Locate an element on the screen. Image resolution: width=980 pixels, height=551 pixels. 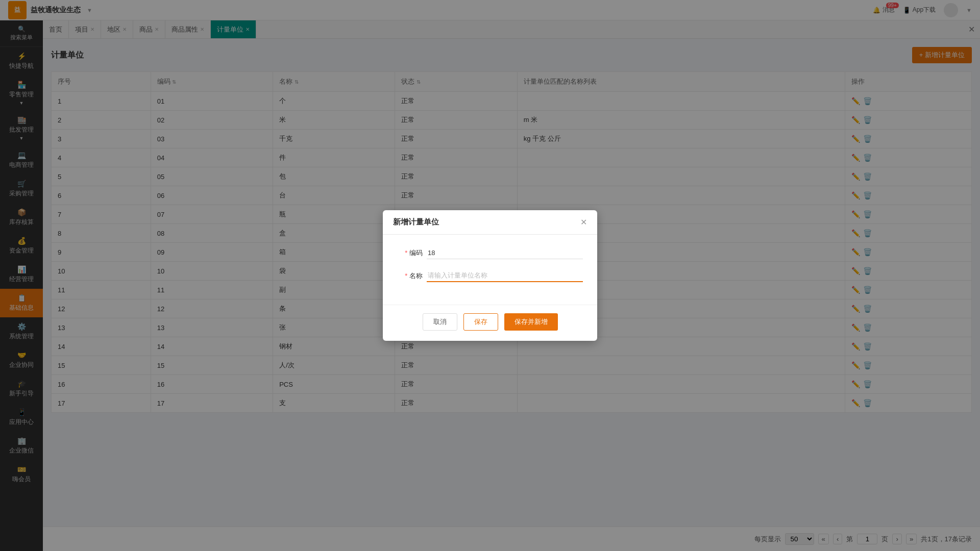
save-and-new-button: 保存并新增 is located at coordinates (531, 322).